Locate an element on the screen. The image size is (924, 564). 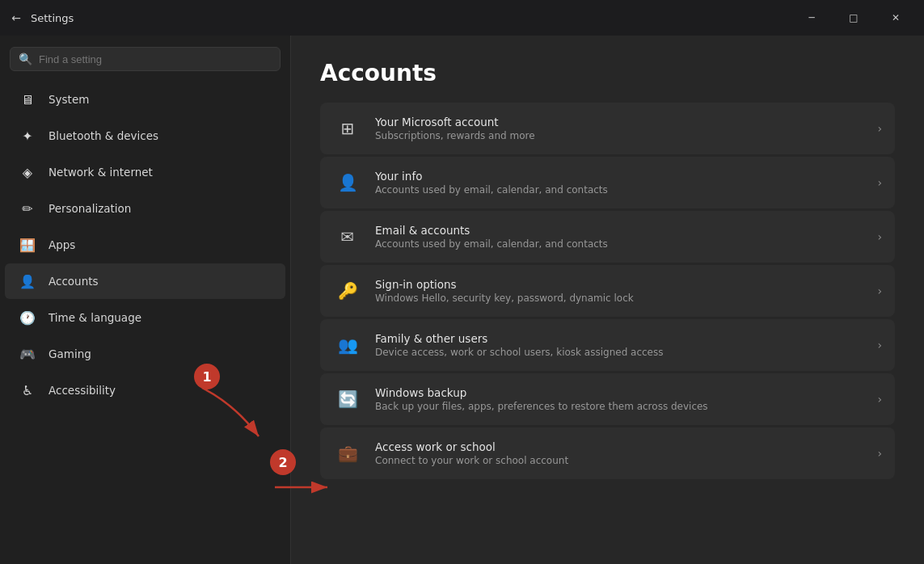
titlebar: ← Settings ─ □ ✕ is located at coordinates (462, 18).